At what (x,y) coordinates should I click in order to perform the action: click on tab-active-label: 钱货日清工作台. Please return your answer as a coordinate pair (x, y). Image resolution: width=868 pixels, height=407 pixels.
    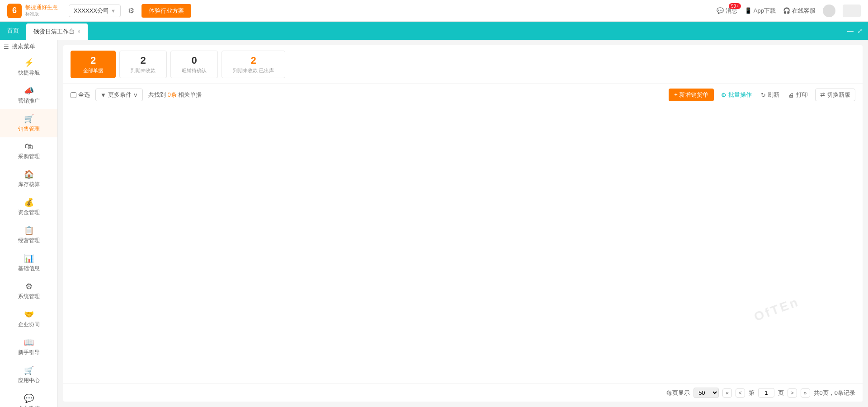
    Looking at the image, I should click on (54, 32).